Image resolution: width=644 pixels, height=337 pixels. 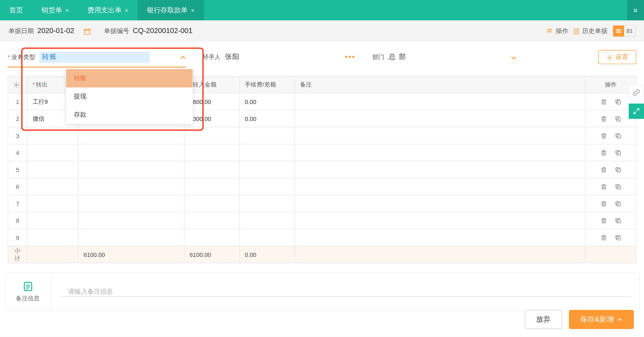 I want to click on table-row: 4, so click(x=322, y=153).